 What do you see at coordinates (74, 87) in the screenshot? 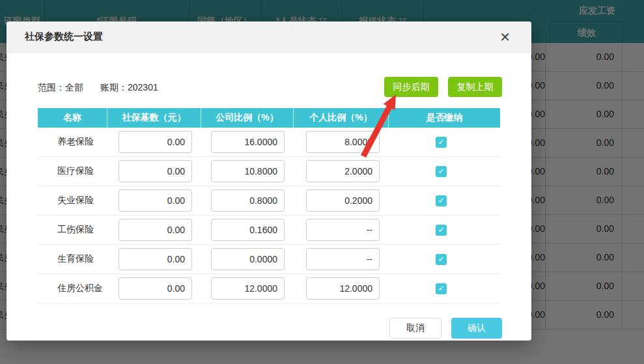
I see `scope-value: 全部` at bounding box center [74, 87].